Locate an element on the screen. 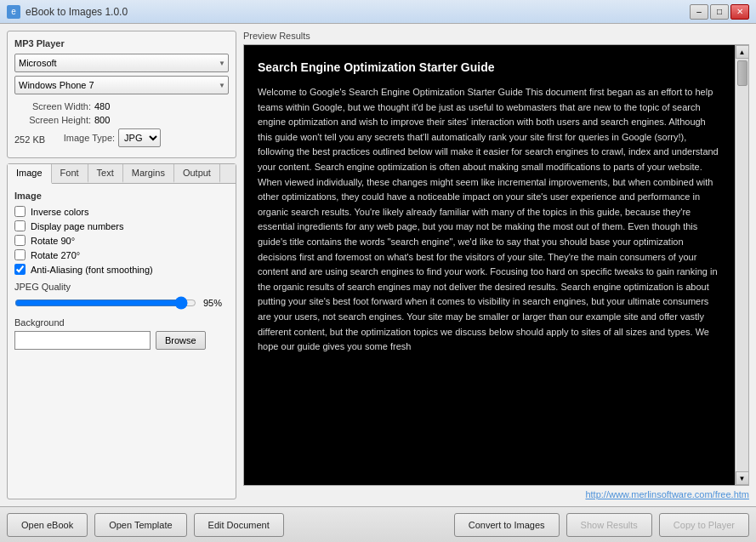 The image size is (756, 542). brand-dropdown: Microsoft Nokia Sony Ericsson is located at coordinates (122, 63).